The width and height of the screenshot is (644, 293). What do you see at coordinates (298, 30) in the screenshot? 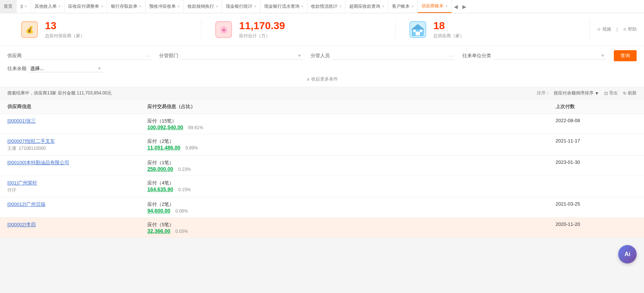
I see `summary-card-payable: 🌸 11,170.39 应付合计（万）` at bounding box center [298, 30].